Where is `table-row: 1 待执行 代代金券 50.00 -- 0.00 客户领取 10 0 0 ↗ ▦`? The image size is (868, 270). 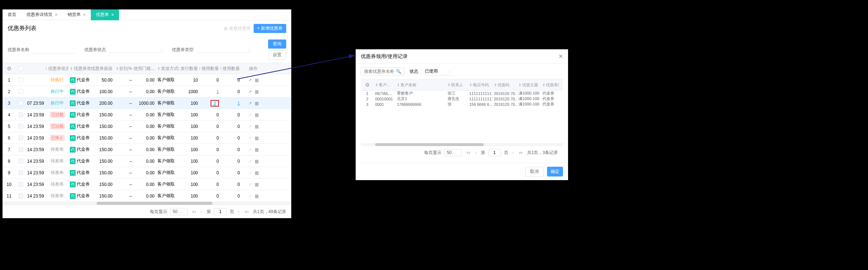
table-row: 1 待执行 代代金券 50.00 -- 0.00 客户领取 10 0 0 ↗ ▦ is located at coordinates (147, 80).